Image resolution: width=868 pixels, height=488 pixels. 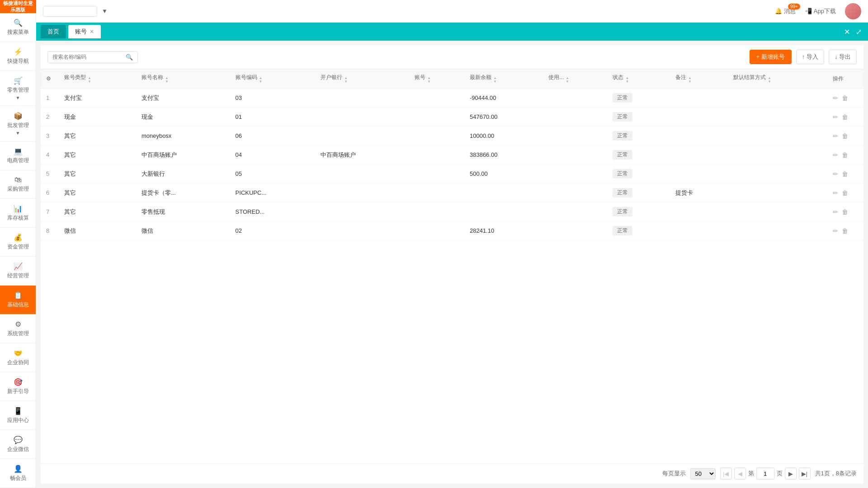 I want to click on tab-account-close: ✕, so click(x=92, y=32).